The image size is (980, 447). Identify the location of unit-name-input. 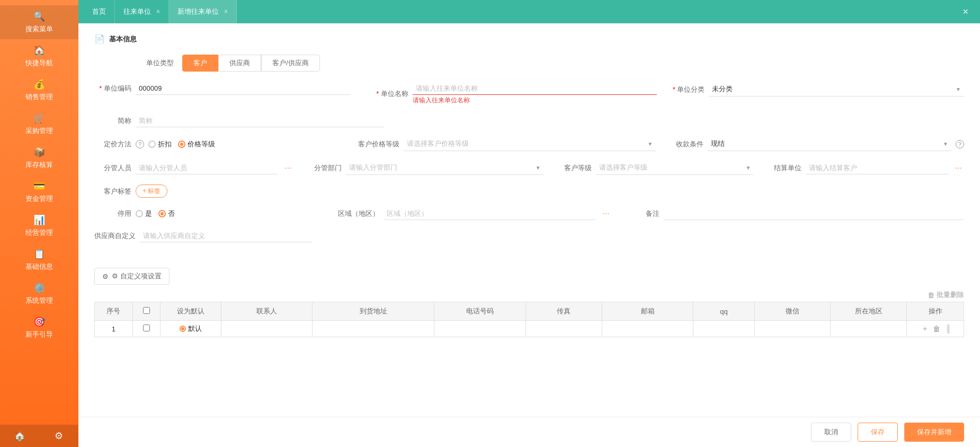
(535, 89).